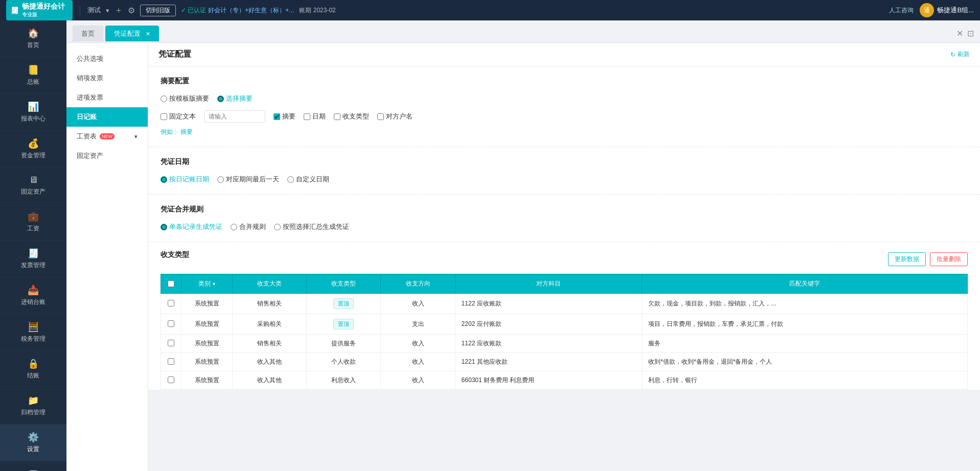  Describe the element at coordinates (960, 54) in the screenshot. I see `refresh-btn: ↻ 刷新` at that location.